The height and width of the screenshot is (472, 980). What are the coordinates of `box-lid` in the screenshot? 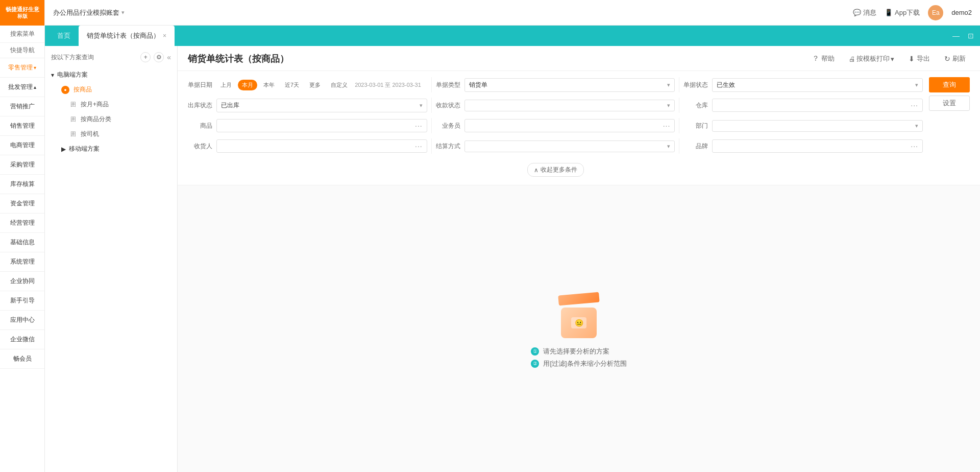 It's located at (579, 298).